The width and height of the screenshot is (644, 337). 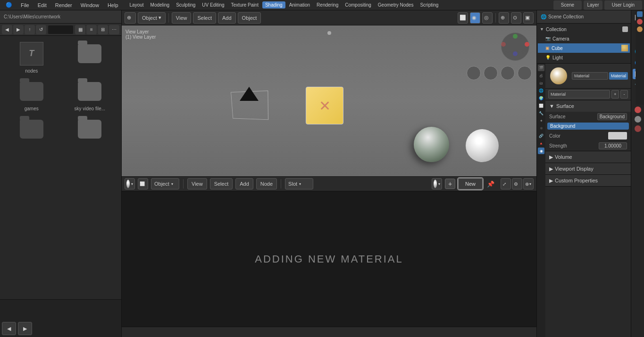 What do you see at coordinates (244, 184) in the screenshot?
I see `add-menu-btn: Add` at bounding box center [244, 184].